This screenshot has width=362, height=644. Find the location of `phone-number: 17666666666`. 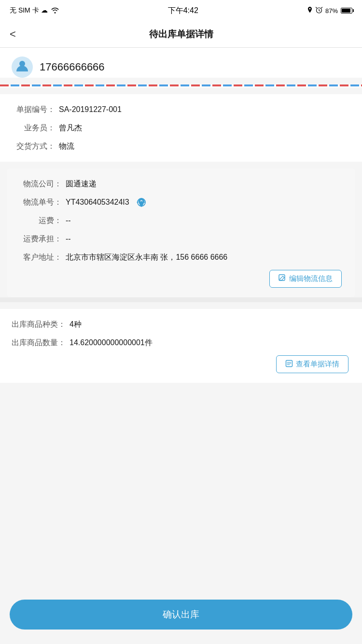

phone-number: 17666666666 is located at coordinates (72, 67).